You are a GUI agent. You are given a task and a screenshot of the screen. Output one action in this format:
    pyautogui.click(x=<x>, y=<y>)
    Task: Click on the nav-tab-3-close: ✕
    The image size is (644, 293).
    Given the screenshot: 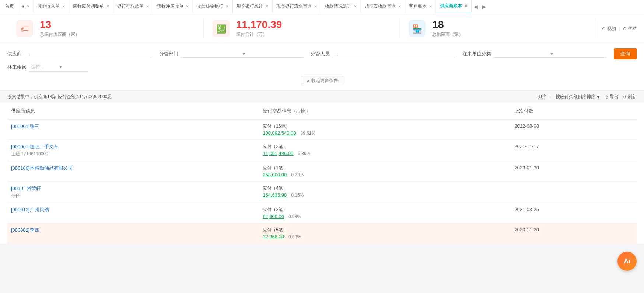 What is the action you would take?
    pyautogui.click(x=28, y=7)
    